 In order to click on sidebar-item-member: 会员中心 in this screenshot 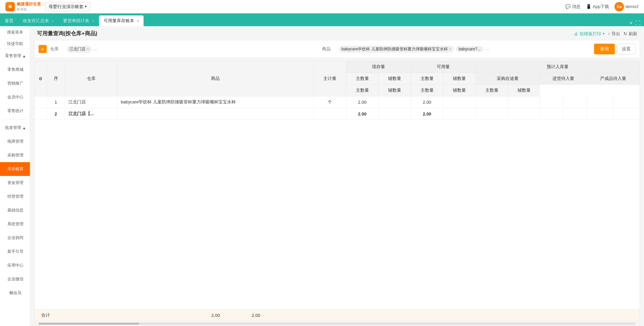, I will do `click(15, 97)`.